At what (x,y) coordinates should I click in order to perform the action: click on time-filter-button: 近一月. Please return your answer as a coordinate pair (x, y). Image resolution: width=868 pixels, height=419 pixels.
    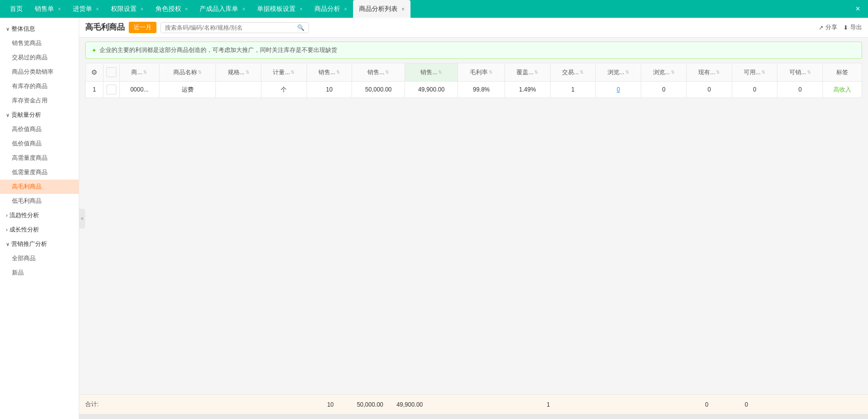
    Looking at the image, I should click on (143, 28).